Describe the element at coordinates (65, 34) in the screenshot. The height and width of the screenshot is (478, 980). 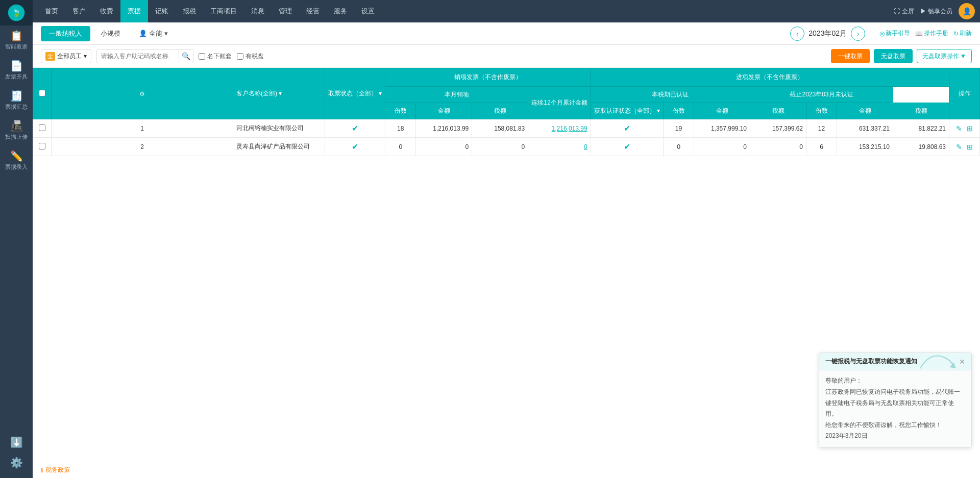
I see `tab-general: 一般纳税人` at that location.